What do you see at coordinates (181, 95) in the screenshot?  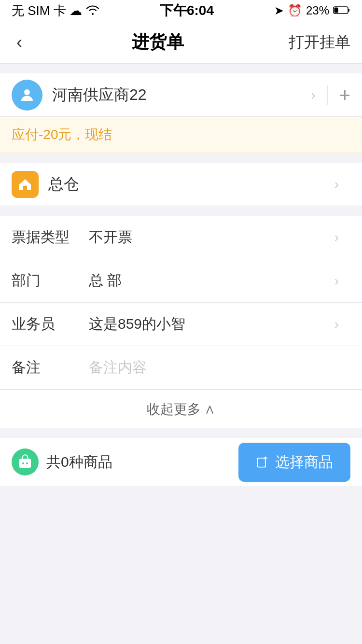 I see `supplier-row: 河南供应商22 › +` at bounding box center [181, 95].